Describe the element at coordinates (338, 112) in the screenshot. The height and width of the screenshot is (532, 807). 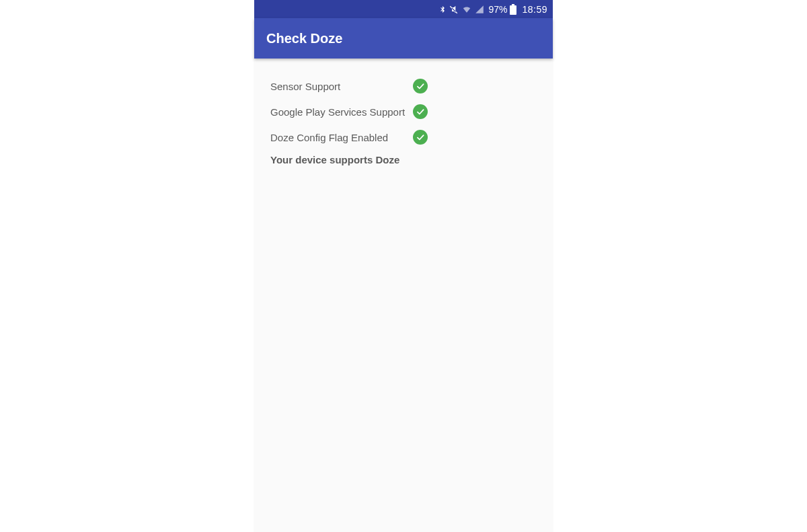
I see `check-label: Google Play Services Support` at that location.